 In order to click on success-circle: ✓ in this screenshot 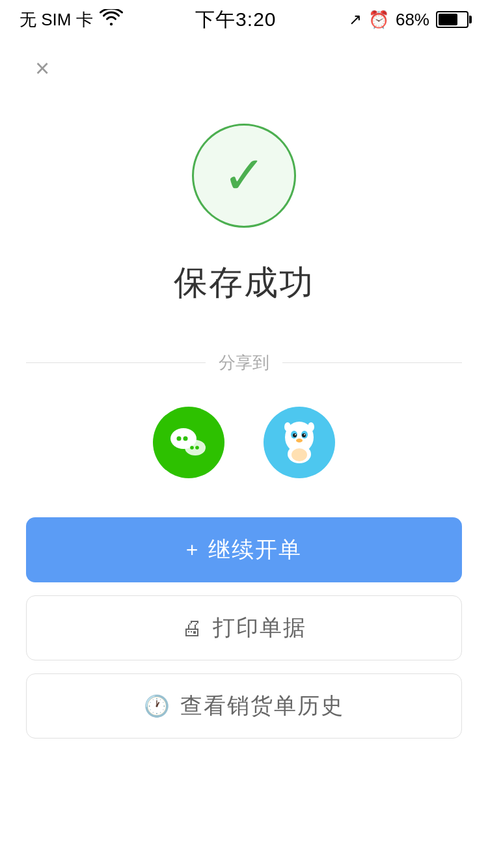, I will do `click(244, 176)`.